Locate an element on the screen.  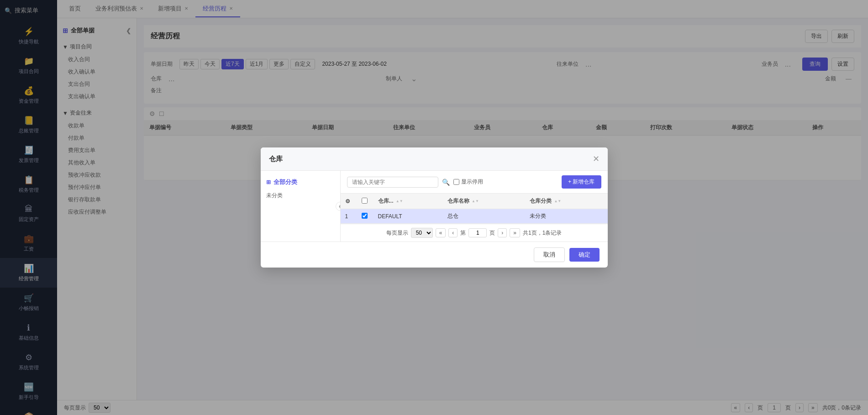
sort-arrows-category: ▲▼ is located at coordinates (558, 201).